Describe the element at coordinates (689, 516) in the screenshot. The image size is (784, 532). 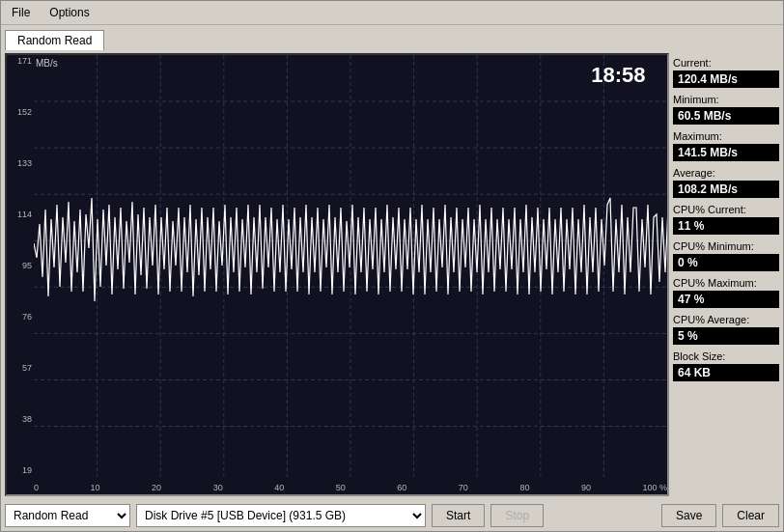
I see `save-button: Save` at that location.